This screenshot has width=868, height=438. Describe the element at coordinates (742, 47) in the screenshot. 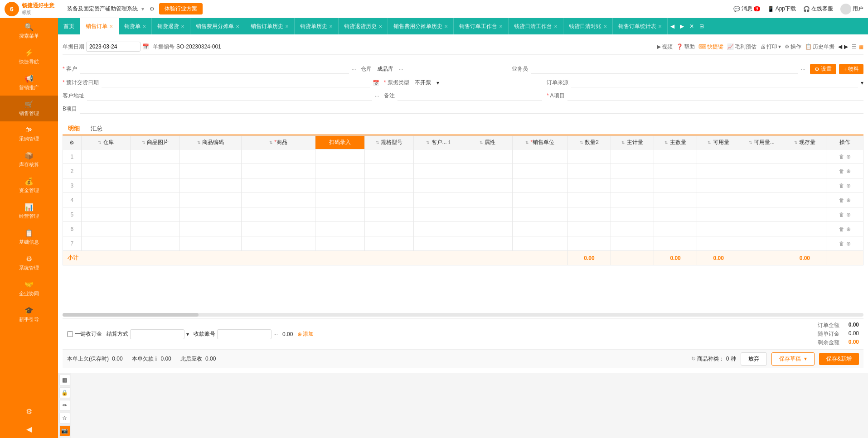

I see `profit-btn: 📈 毛利预估` at that location.